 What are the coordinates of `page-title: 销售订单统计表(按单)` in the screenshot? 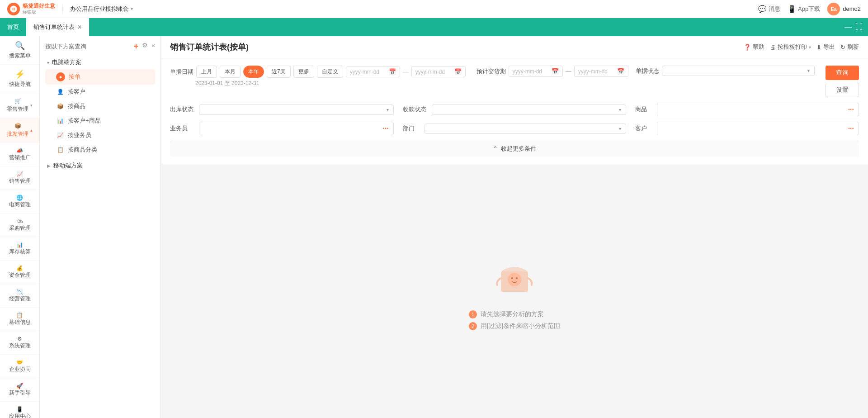 It's located at (209, 47).